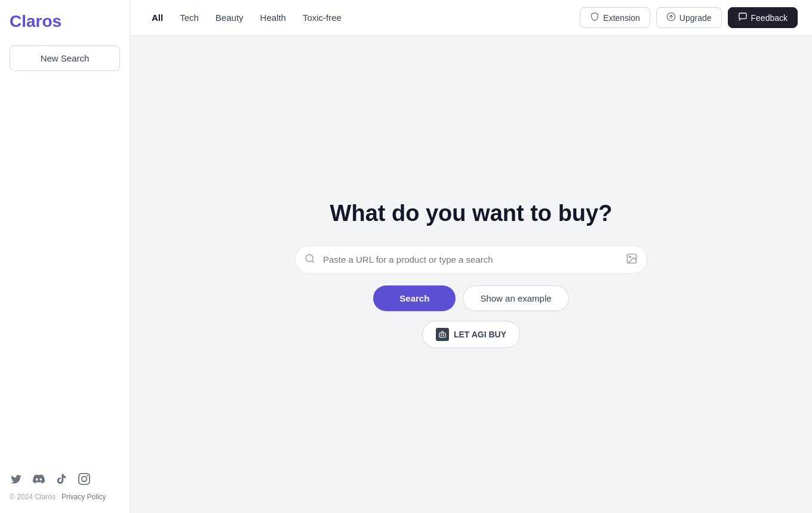 Image resolution: width=812 pixels, height=513 pixels. Describe the element at coordinates (472, 214) in the screenshot. I see `main-heading: What do you want to buy?` at that location.